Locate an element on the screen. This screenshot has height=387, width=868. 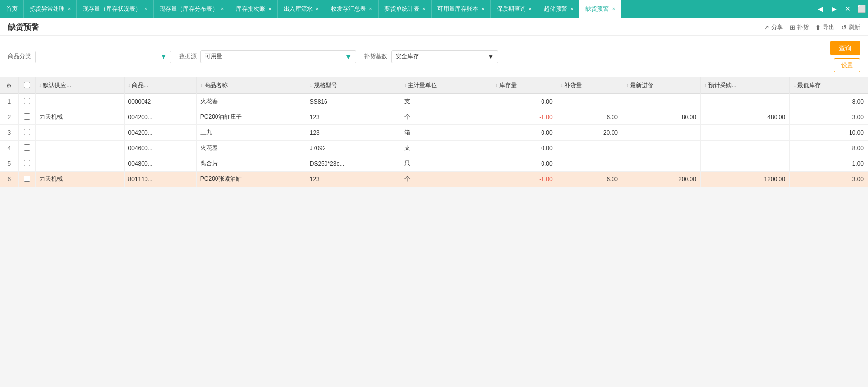
tab-prev-btn: ◀ is located at coordinates (820, 9).